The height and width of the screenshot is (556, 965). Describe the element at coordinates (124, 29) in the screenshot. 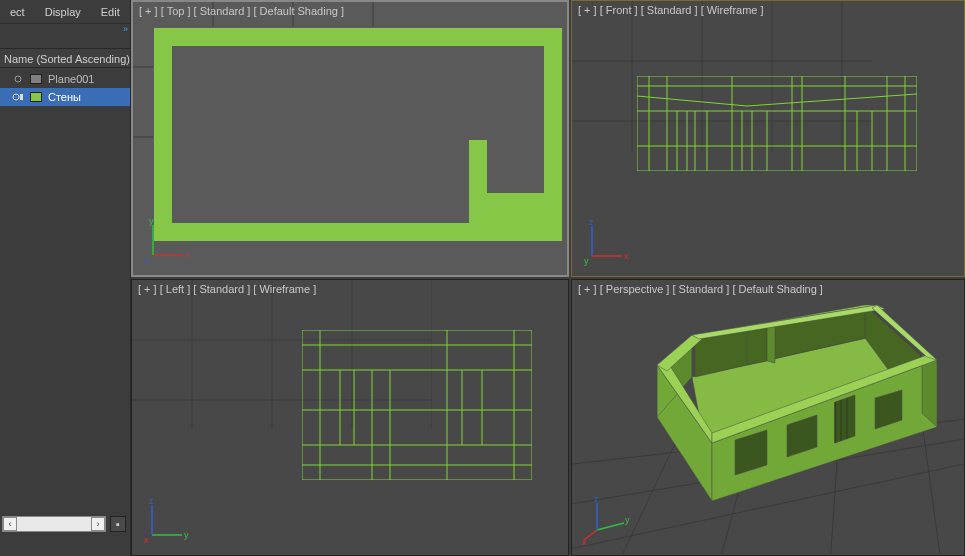

I see `menu-expand-chevron-icon: »` at that location.